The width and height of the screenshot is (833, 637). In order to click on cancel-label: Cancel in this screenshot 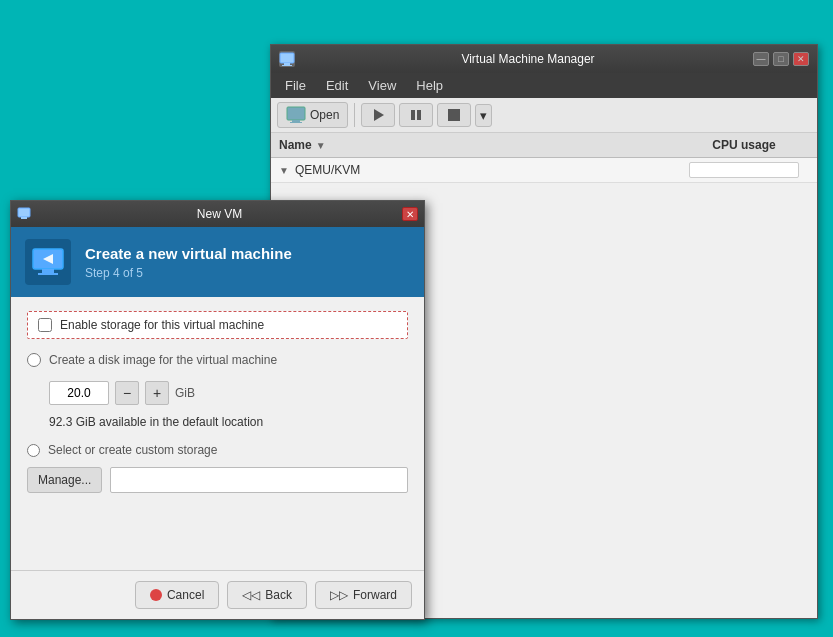, I will do `click(186, 595)`.